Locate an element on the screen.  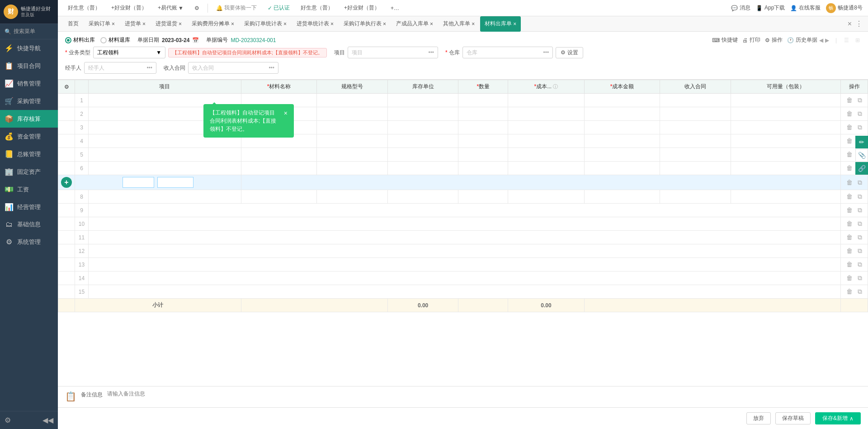
user-button: 畅 畅捷通8号 is located at coordinates (844, 8).